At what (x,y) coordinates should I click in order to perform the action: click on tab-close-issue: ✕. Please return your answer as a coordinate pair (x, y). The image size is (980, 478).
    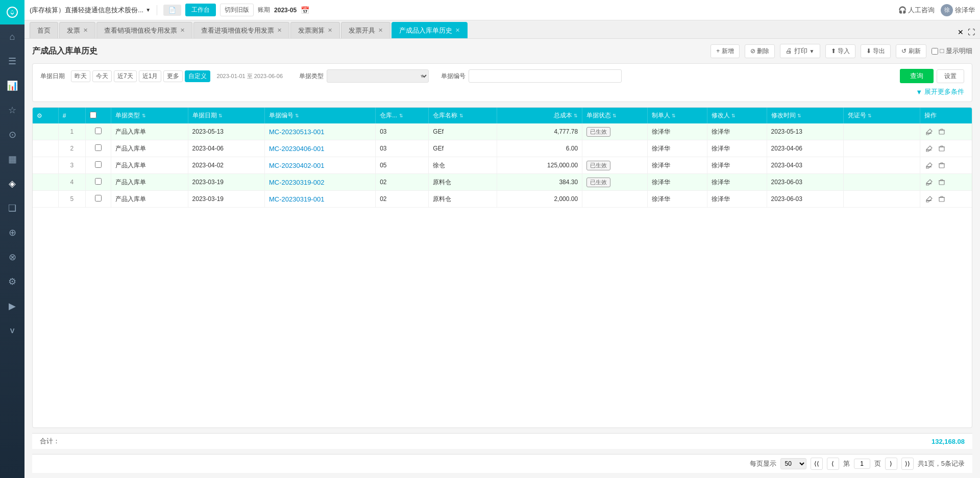
    Looking at the image, I should click on (381, 31).